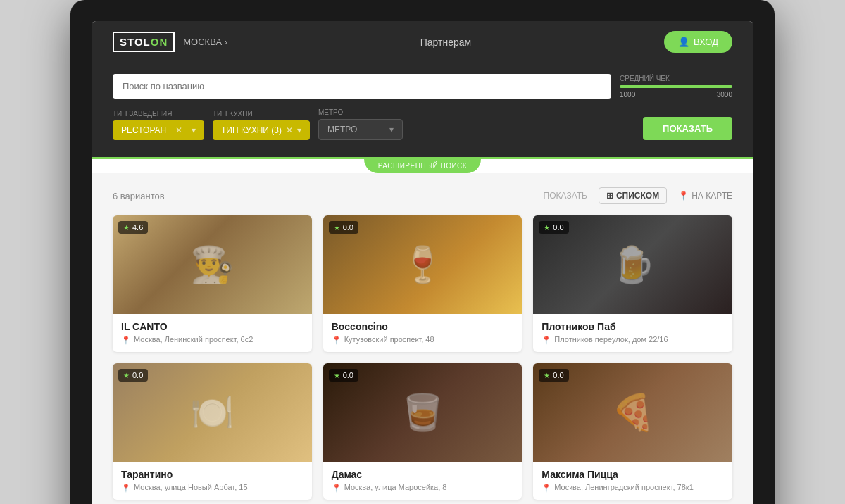  I want to click on card-address: 📍 Москва, Ленинградский проспект, 78к1, so click(632, 488).